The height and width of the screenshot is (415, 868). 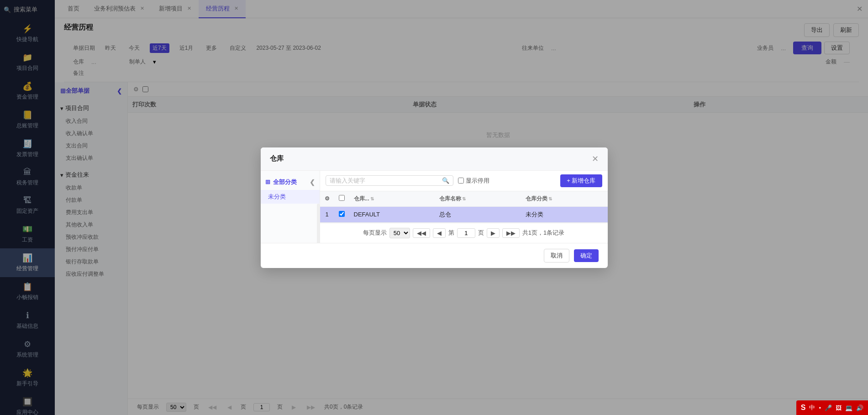 I want to click on th-category: 仓库分类⇅, so click(x=564, y=199).